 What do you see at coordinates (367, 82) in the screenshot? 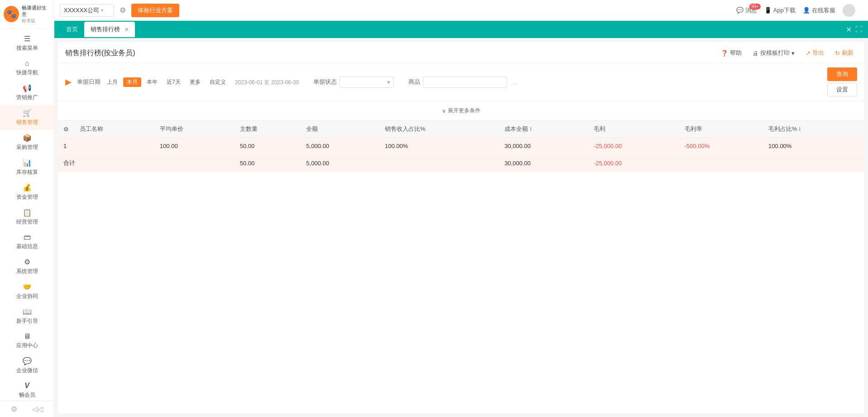
I see `status-select-wrapper` at bounding box center [367, 82].